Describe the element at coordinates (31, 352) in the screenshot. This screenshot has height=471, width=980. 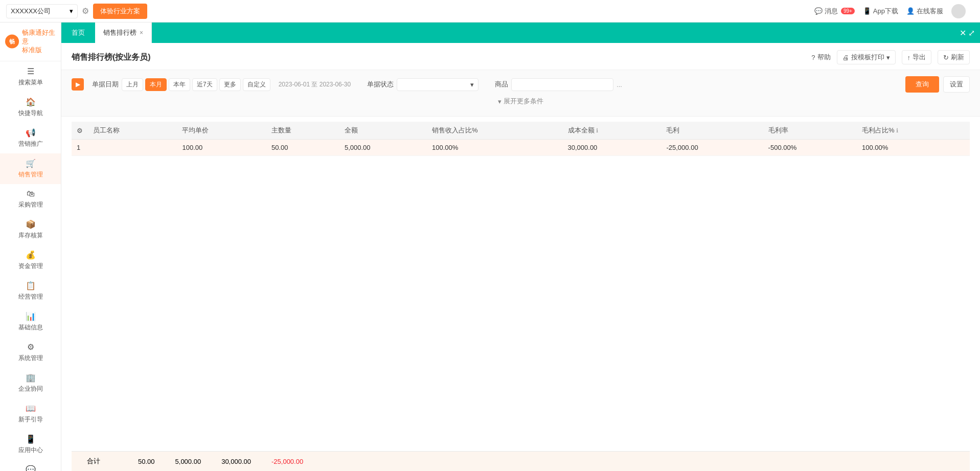
I see `sidebar-item-system: ⚙ 系统管理` at that location.